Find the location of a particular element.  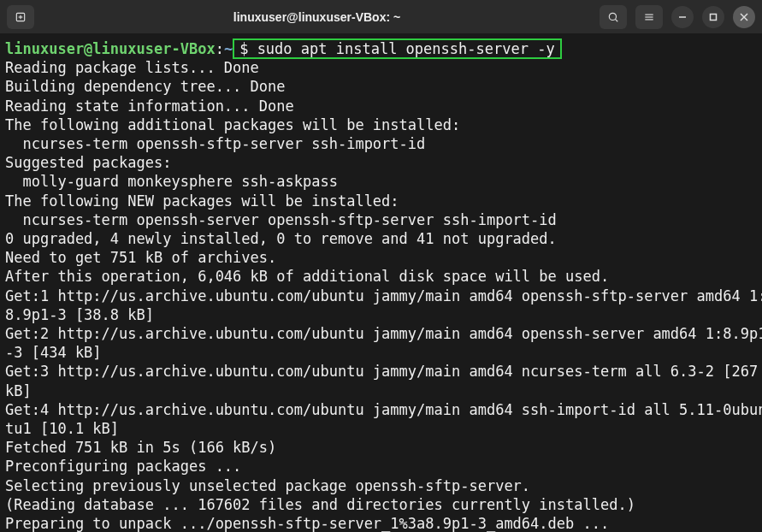

output-line: Building dependency tree... Done is located at coordinates (145, 86).